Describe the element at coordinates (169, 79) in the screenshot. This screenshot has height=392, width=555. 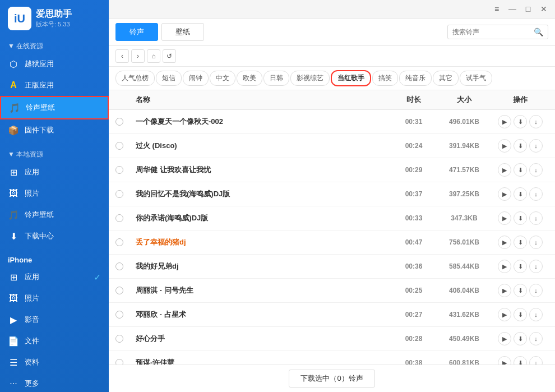
I see `category-tab-sms: 短信` at that location.